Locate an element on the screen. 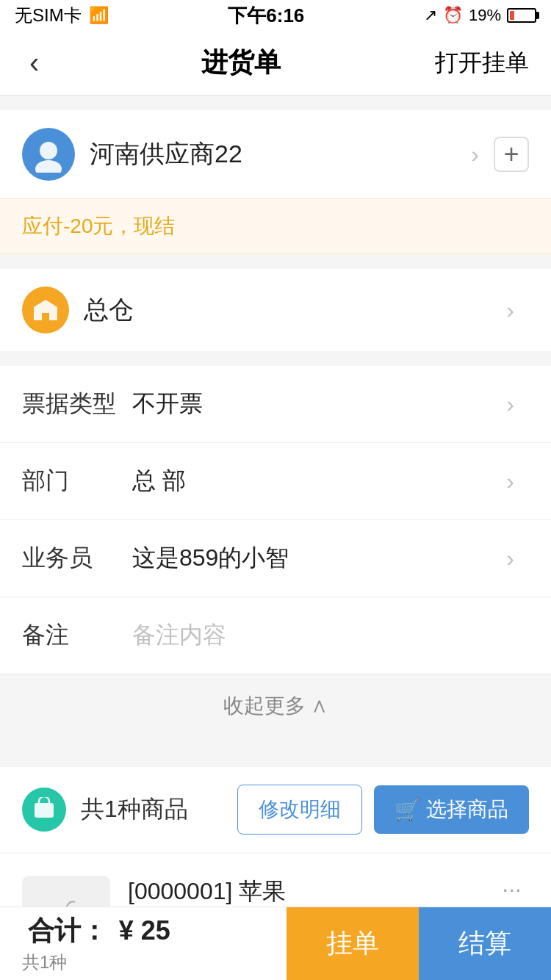  edit-detail-button: 修改明细 is located at coordinates (300, 810).